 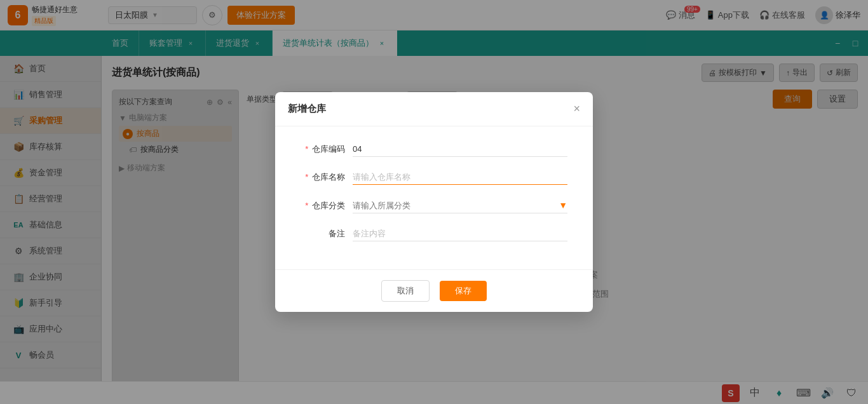 I want to click on modal-title: 新增仓库, so click(x=307, y=109).